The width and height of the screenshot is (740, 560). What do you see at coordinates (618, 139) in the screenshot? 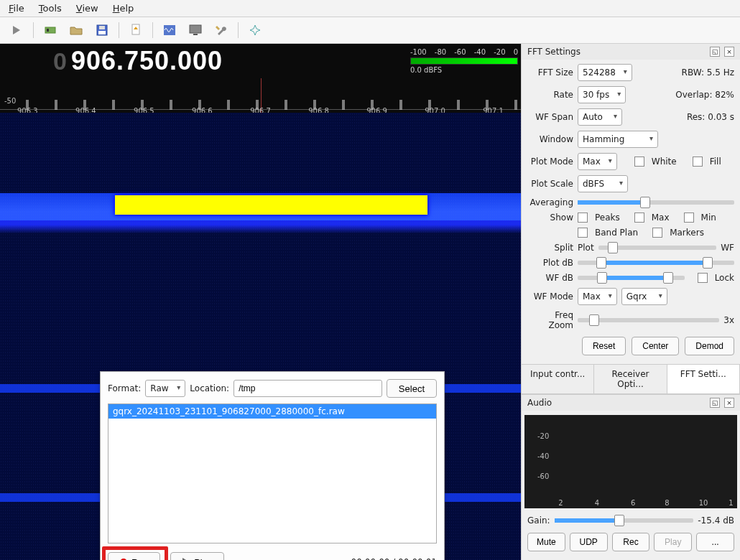
I see `window-select: Hamming` at bounding box center [618, 139].